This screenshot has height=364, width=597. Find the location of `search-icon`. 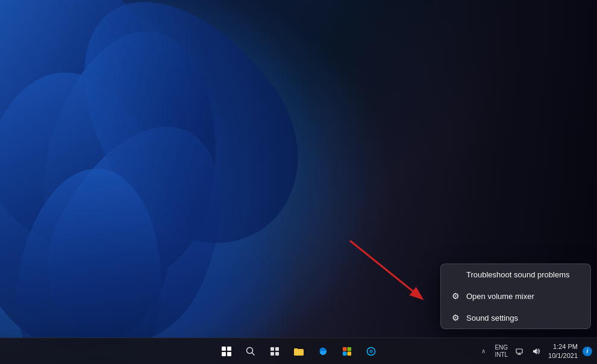

search-icon is located at coordinates (251, 351).